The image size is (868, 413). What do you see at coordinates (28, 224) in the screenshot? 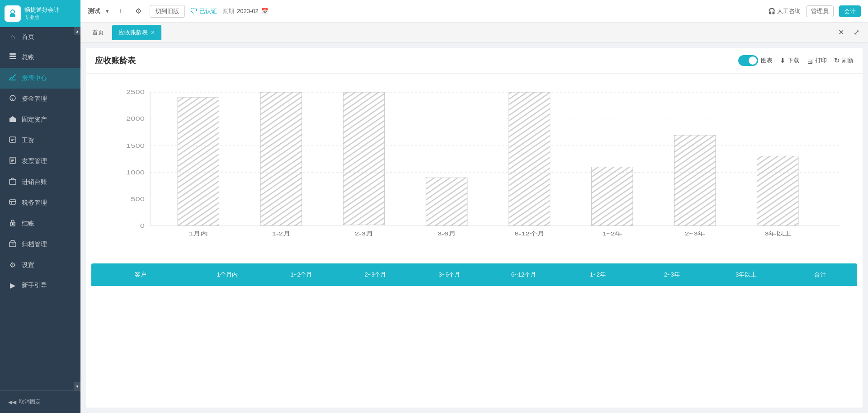
I see `sidebar-label-closing: 结账` at bounding box center [28, 224].